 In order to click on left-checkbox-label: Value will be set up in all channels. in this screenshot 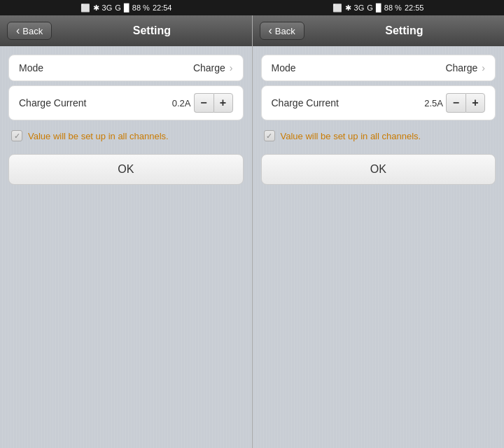, I will do `click(98, 136)`.